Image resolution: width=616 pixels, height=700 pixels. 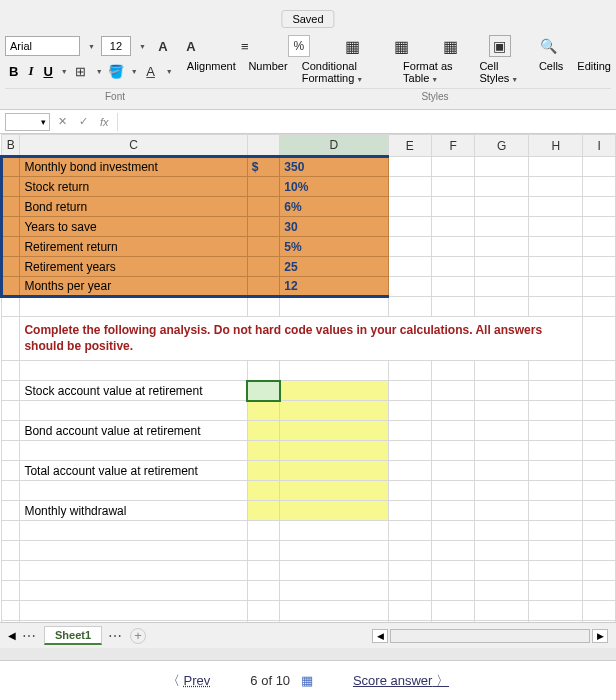 What do you see at coordinates (307, 680) in the screenshot?
I see `grid-icon: ▦` at bounding box center [307, 680].